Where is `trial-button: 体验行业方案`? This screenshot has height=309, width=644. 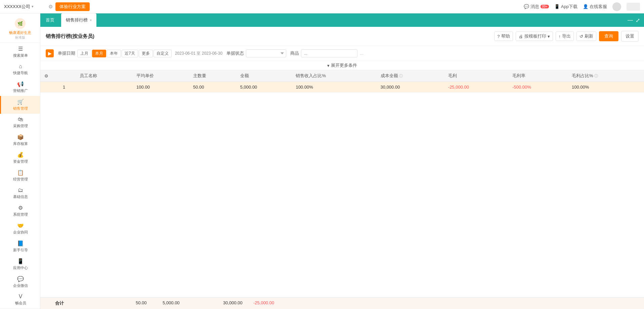
trial-button: 体验行业方案 is located at coordinates (73, 7).